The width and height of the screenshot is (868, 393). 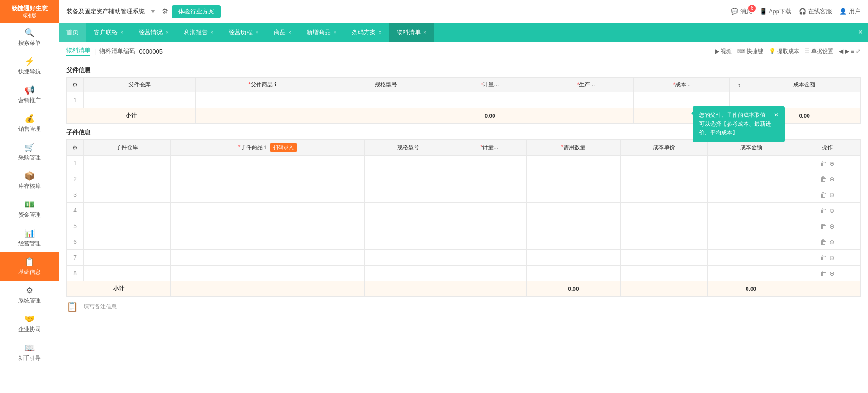 What do you see at coordinates (832, 163) in the screenshot?
I see `copy-icon-1: ⊕` at bounding box center [832, 163].